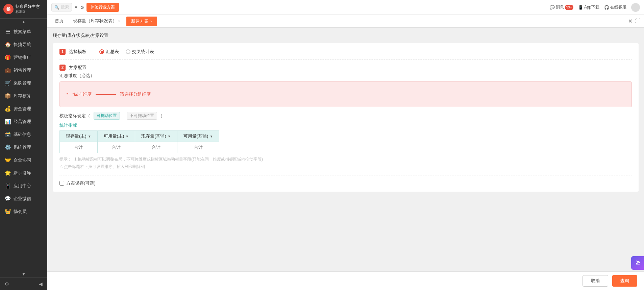  Describe the element at coordinates (61, 7) in the screenshot. I see `search-bar: 🔍 搜索` at that location.